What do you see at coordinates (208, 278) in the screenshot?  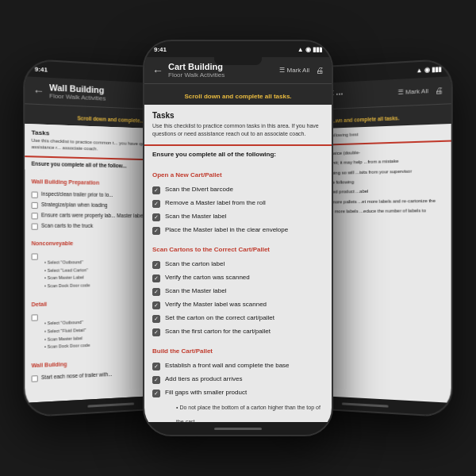 I see `item-scan-2: Verify the carton was scanned` at bounding box center [208, 278].